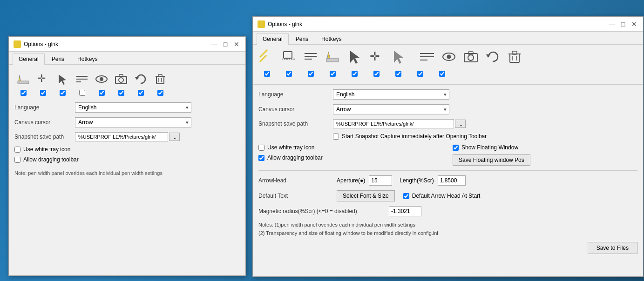 The height and width of the screenshot is (281, 644). What do you see at coordinates (460, 124) in the screenshot?
I see `large-browse-btn: ...` at bounding box center [460, 124].